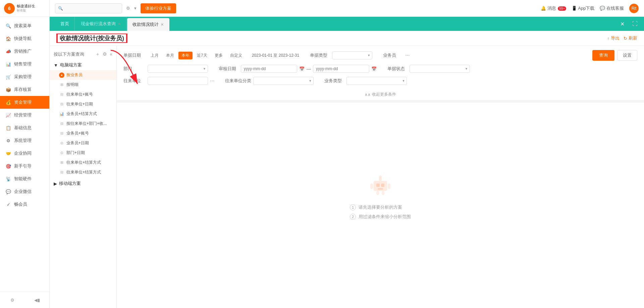 This screenshot has height=308, width=644. What do you see at coordinates (83, 95) in the screenshot?
I see `scheme-item-partner-account: ⊟ 往来单位+账号` at bounding box center [83, 95].